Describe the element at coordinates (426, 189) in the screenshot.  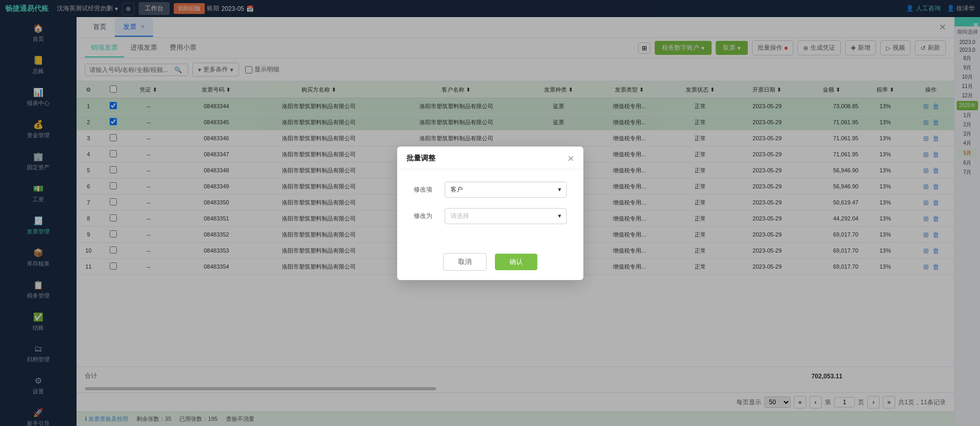
I see `modal-field-label: 修改项` at that location.